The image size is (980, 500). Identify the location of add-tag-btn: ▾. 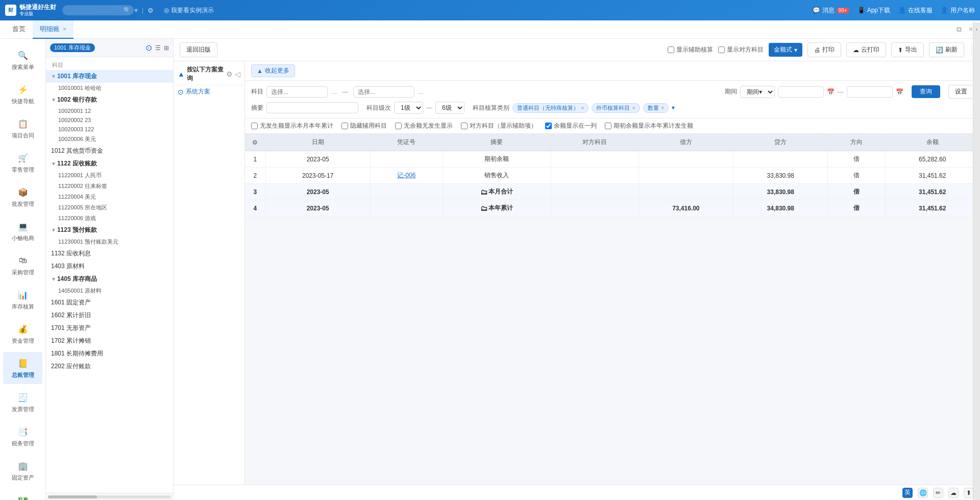
(673, 108).